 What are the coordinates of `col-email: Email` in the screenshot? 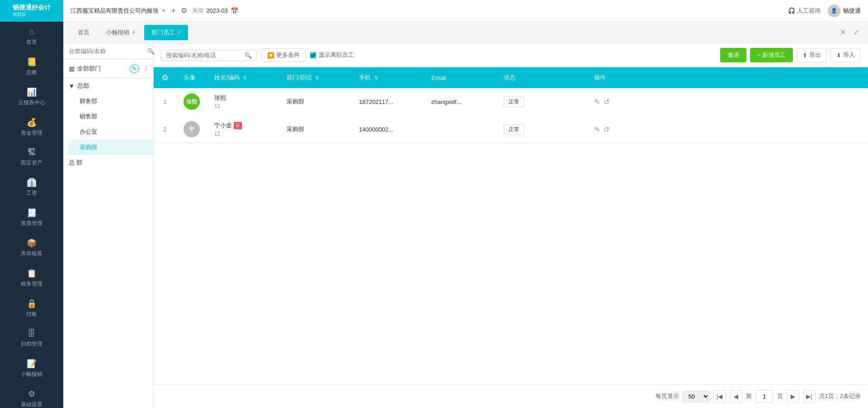 It's located at (460, 78).